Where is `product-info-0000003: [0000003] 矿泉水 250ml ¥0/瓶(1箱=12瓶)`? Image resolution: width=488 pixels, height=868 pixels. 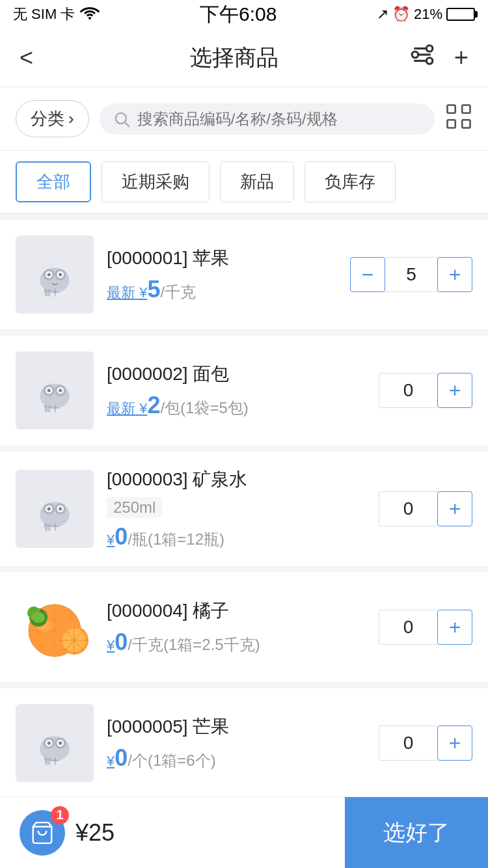 product-info-0000003: [0000003] 矿泉水 250ml ¥0/瓶(1箱=12瓶) is located at coordinates (236, 509).